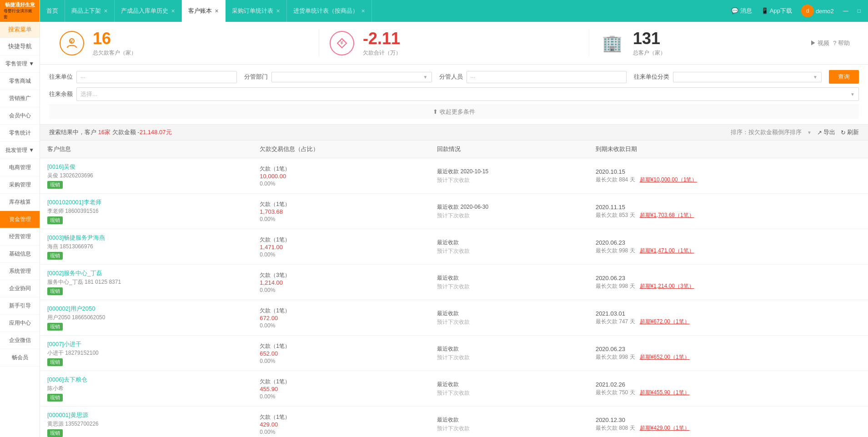 The height and width of the screenshot is (437, 868). Describe the element at coordinates (61, 166) in the screenshot. I see `customer-code-link: [0016]吴俊` at that location.